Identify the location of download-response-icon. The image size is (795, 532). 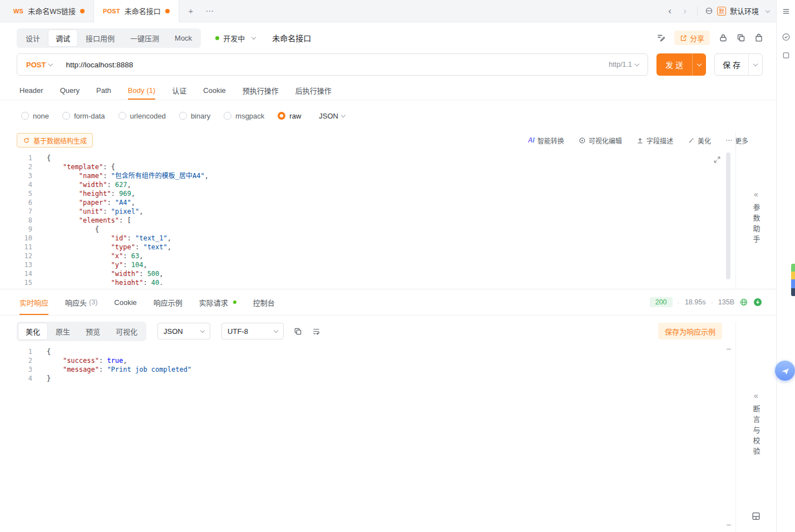
(758, 302).